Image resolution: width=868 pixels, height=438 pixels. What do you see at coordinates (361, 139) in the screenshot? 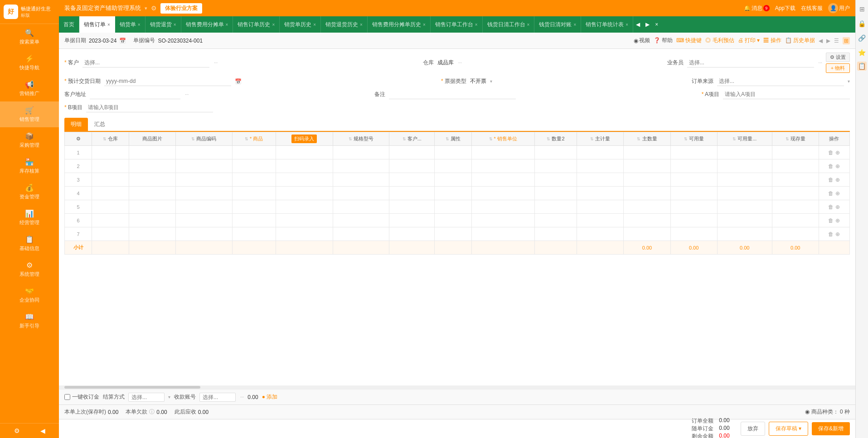
I see `col-spec: ⇅ 规格型号` at bounding box center [361, 139].